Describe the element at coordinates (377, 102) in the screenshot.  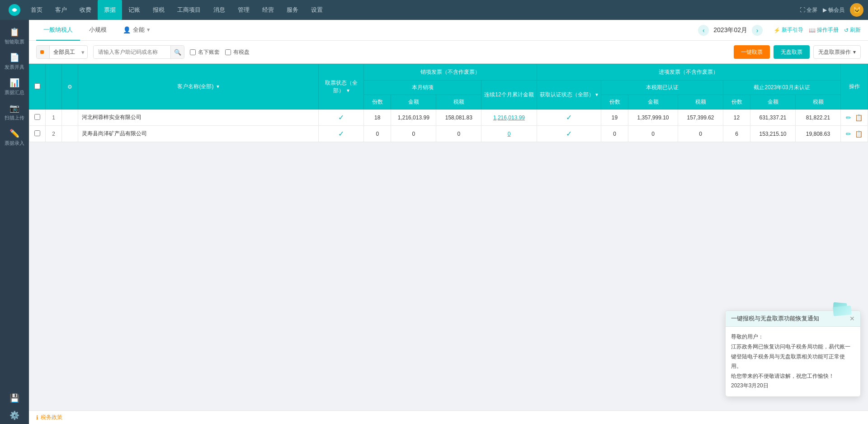
I see `th-sales-count: 份数` at that location.